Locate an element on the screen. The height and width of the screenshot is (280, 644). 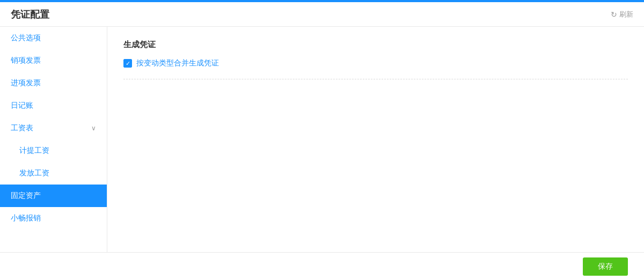
sidebar-item-fixed-assets: 固定资产 is located at coordinates (54, 196).